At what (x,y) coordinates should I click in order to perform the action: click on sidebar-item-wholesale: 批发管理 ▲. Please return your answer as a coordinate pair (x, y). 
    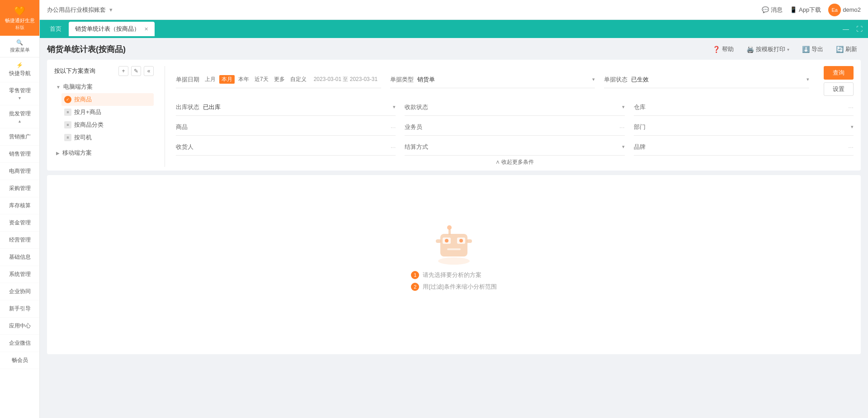
    Looking at the image, I should click on (20, 117).